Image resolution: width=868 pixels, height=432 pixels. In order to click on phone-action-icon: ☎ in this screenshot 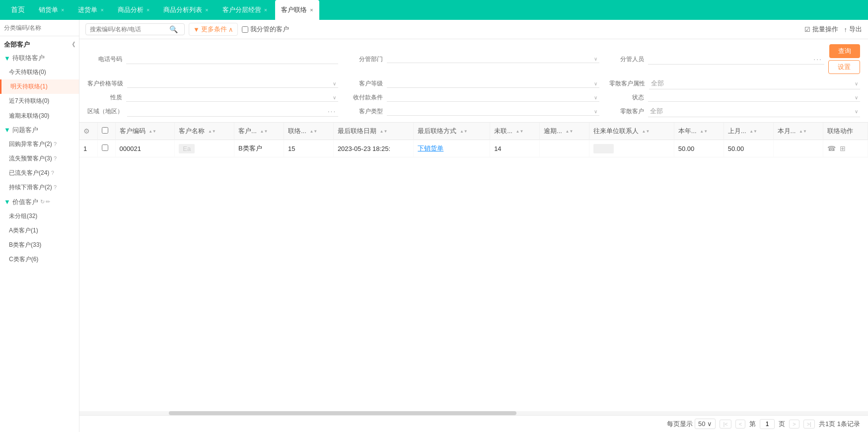, I will do `click(831, 148)`.